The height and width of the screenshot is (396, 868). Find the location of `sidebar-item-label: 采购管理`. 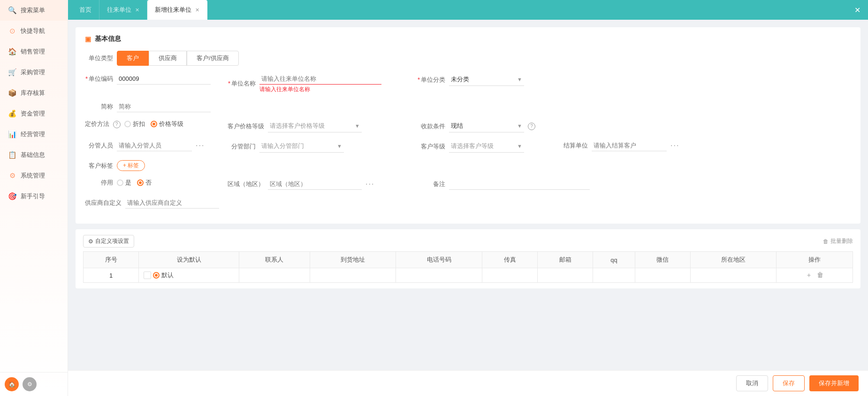

sidebar-item-label: 采购管理 is located at coordinates (33, 72).